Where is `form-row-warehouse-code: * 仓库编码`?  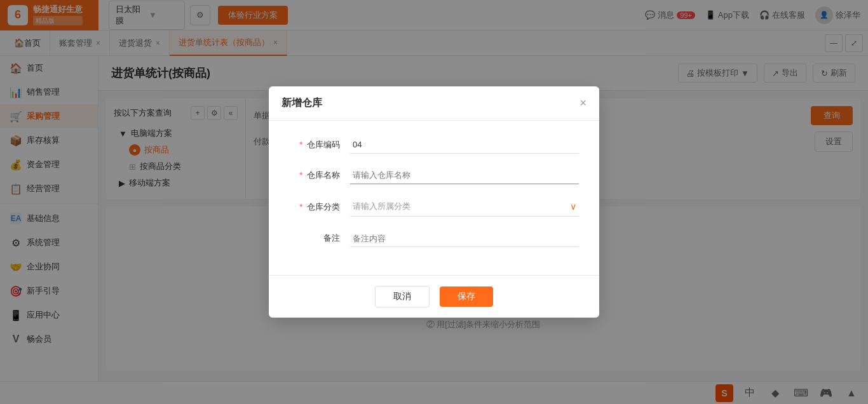 form-row-warehouse-code: * 仓库编码 is located at coordinates (434, 145).